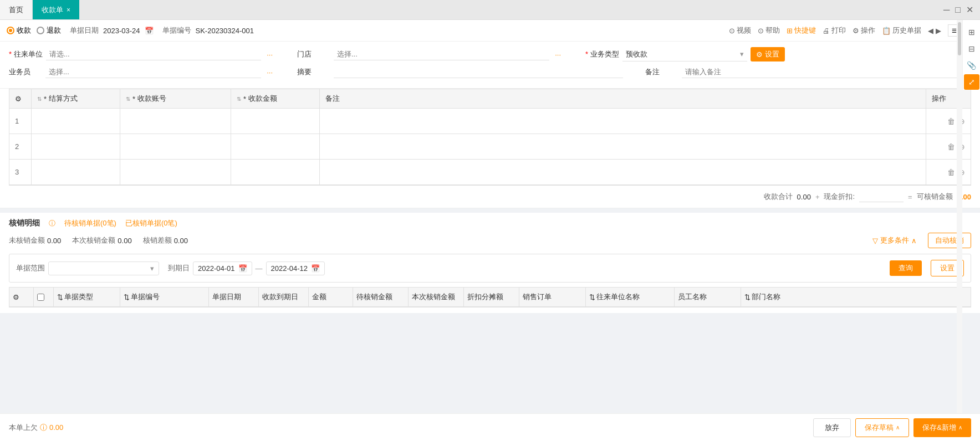 The image size is (980, 441). I want to click on select-all-checkbox, so click(41, 297).